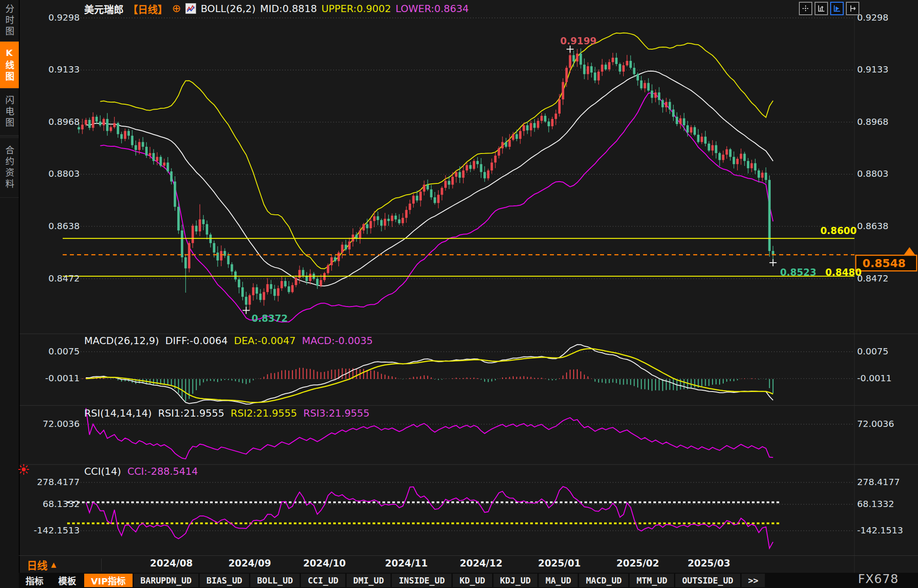 The height and width of the screenshot is (588, 918). Describe the element at coordinates (34, 580) in the screenshot. I see `tab-指标: 指标` at that location.